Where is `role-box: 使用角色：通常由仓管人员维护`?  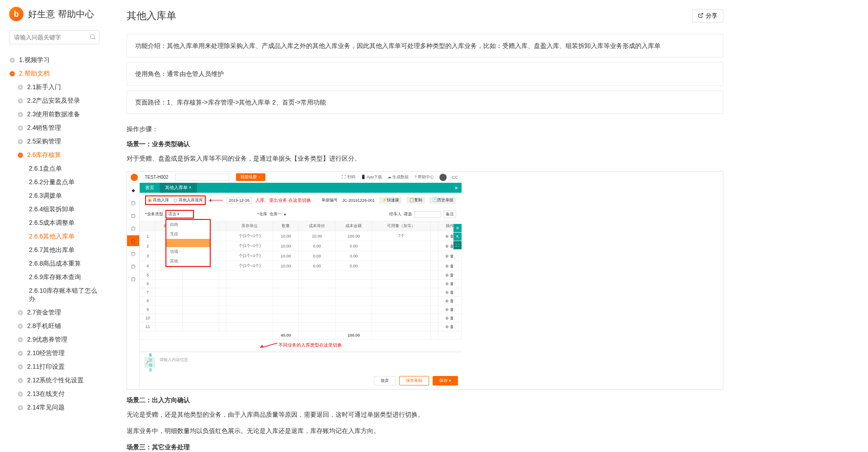 role-box: 使用角色：通常由仓管人员维护 is located at coordinates (425, 74).